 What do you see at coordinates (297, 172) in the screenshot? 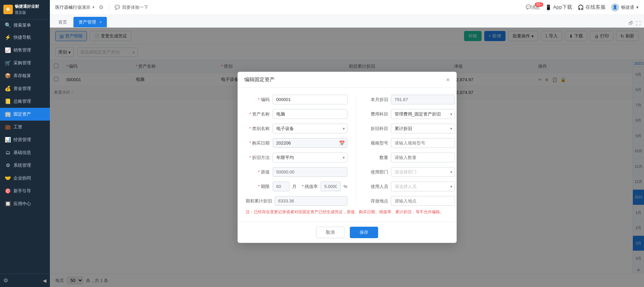
I see `field-original-value: * 原值` at bounding box center [297, 172].